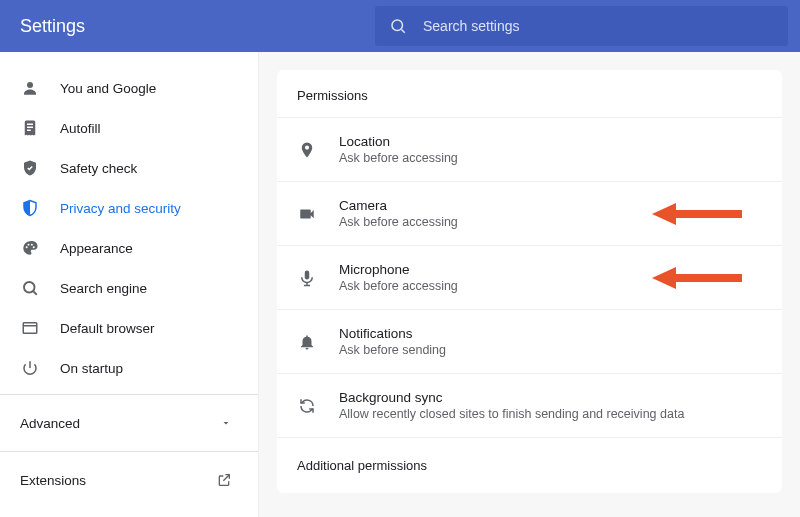 This screenshot has width=800, height=517. What do you see at coordinates (120, 208) in the screenshot?
I see `sidebar-item-label: Privacy and security` at bounding box center [120, 208].